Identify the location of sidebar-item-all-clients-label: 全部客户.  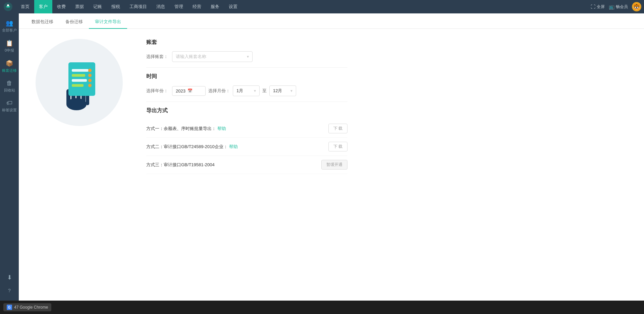
(9, 30).